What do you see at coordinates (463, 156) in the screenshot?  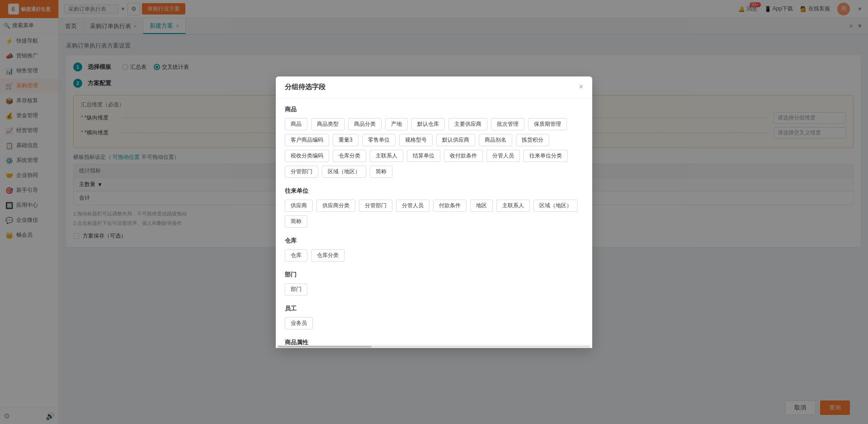 I see `field-tag-product-19: 收付款条件` at bounding box center [463, 156].